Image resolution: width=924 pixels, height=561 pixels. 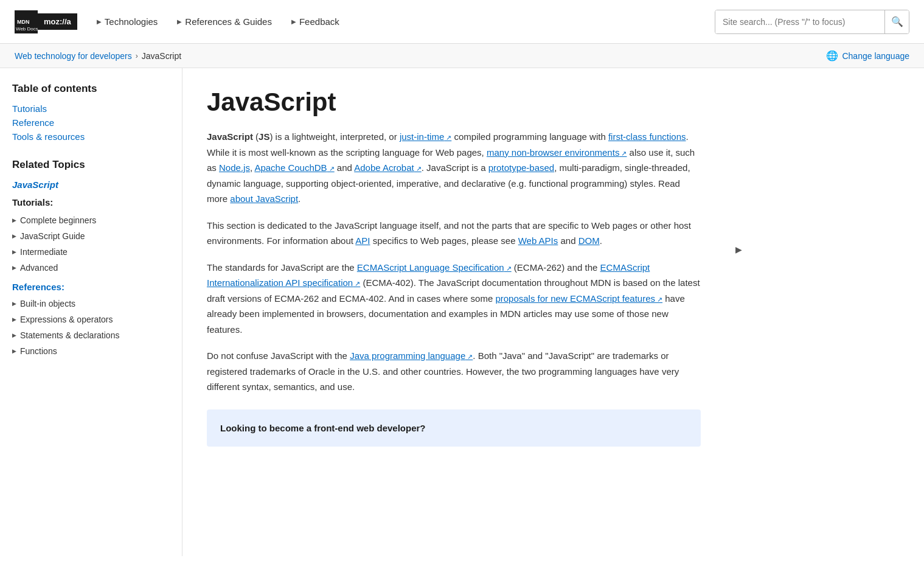 I want to click on site-header: MDN Web Docs moz://a ▶ Technologies ▶ Re…, so click(x=462, y=22).